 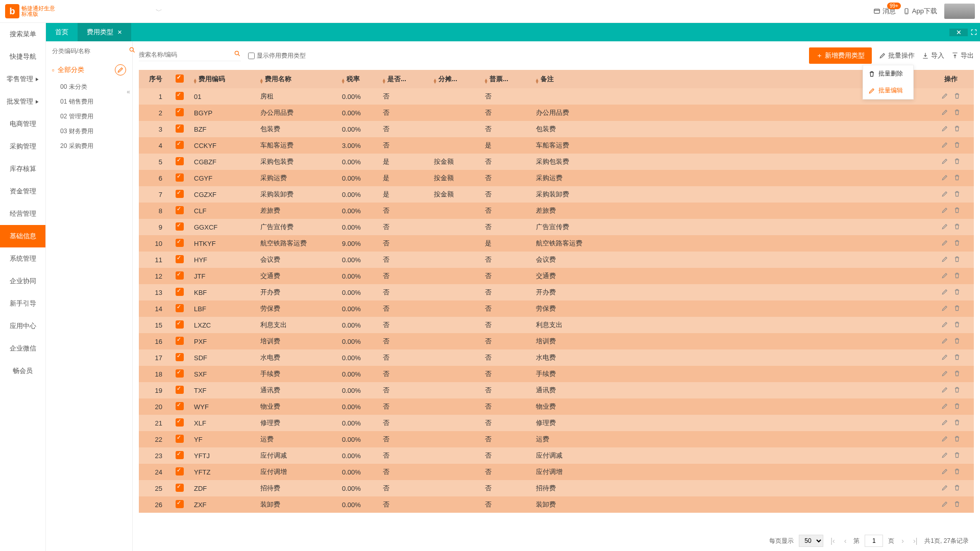 What do you see at coordinates (22, 191) in the screenshot?
I see `sidebar-item: 资金管理` at bounding box center [22, 191].